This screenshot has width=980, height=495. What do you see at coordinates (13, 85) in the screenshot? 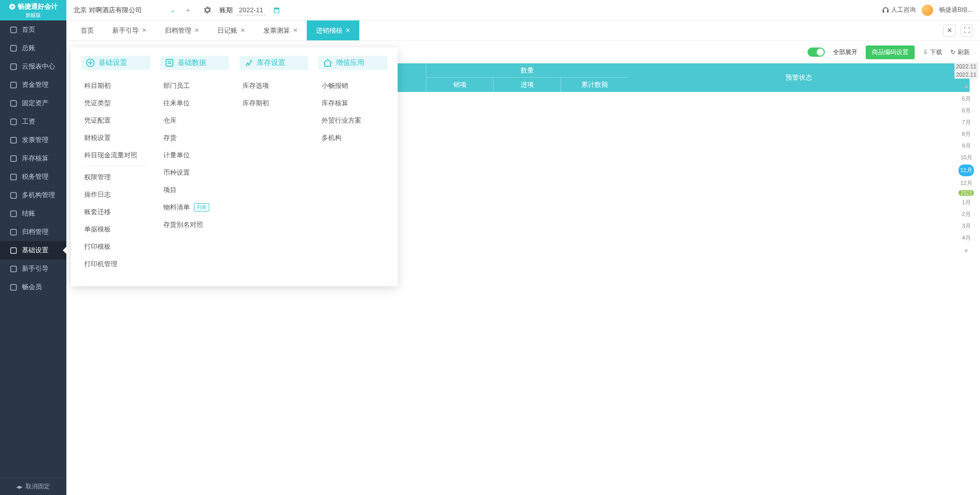
I see `money-icon` at bounding box center [13, 85].